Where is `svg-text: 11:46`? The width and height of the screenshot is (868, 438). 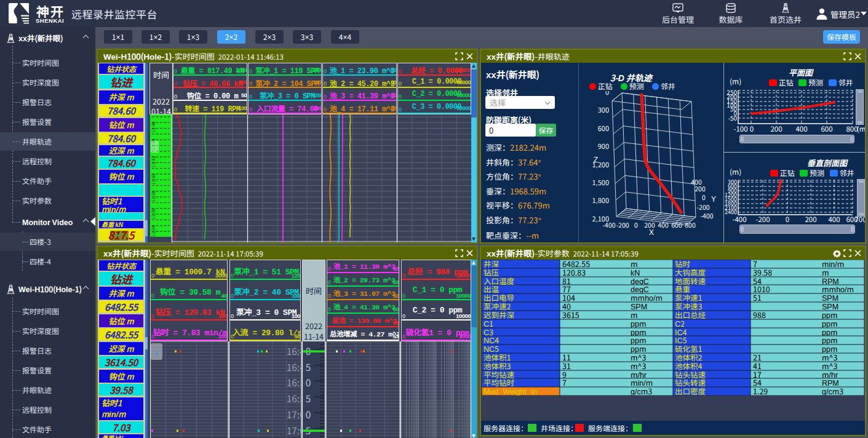
svg-text: 11:46 is located at coordinates (153, 127).